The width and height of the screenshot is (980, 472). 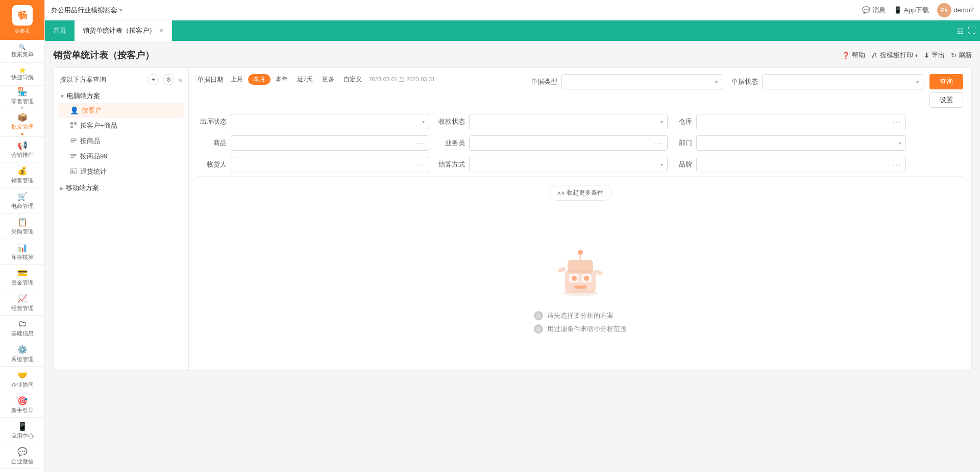 What do you see at coordinates (22, 117) in the screenshot?
I see `wholesale-icon: 📦` at bounding box center [22, 117].